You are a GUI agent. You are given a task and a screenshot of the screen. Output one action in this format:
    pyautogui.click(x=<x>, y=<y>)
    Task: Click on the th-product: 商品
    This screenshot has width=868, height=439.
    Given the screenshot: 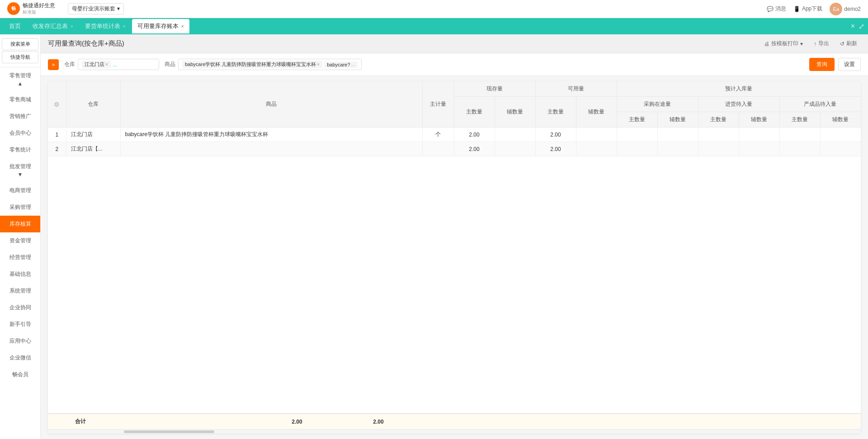 What is the action you would take?
    pyautogui.click(x=271, y=104)
    